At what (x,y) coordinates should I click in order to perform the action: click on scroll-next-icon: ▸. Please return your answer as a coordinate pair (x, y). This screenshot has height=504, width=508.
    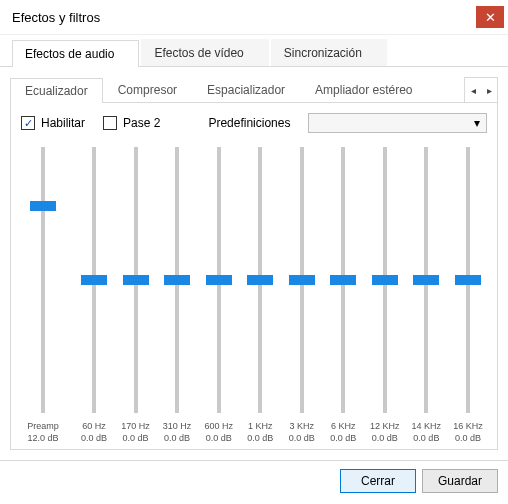
    Looking at the image, I should click on (489, 90).